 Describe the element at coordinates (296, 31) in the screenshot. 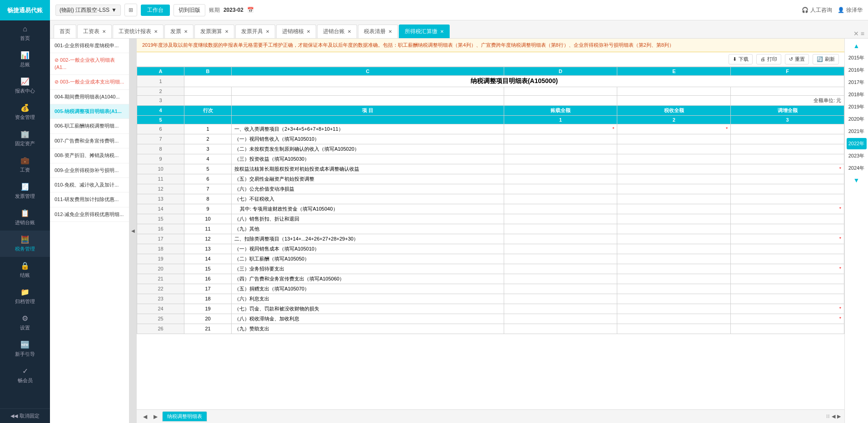

I see `tab-purchase-check: 进销稽核✕` at that location.